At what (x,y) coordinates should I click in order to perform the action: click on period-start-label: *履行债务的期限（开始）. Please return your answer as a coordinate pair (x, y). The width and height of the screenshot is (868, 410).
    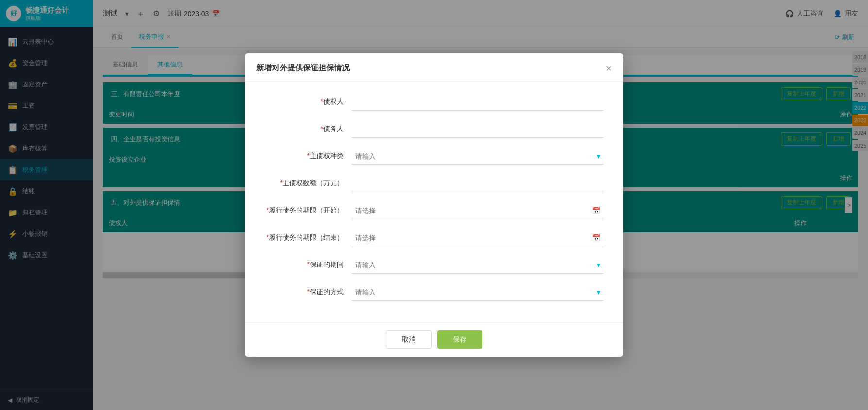
    Looking at the image, I should click on (308, 211).